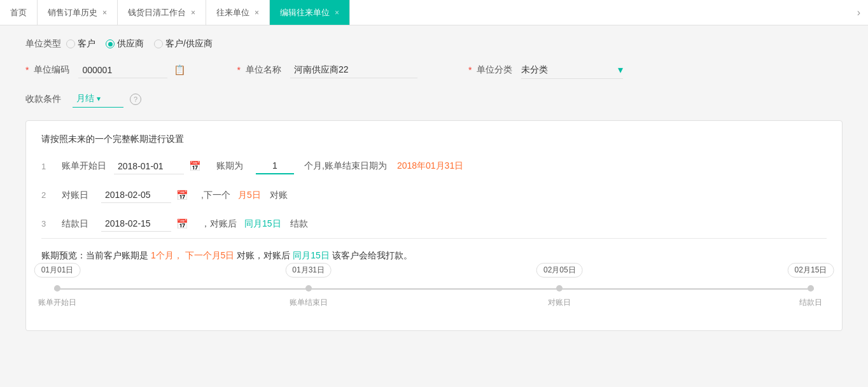  I want to click on timeline-label-2: 01月31日, so click(308, 270).